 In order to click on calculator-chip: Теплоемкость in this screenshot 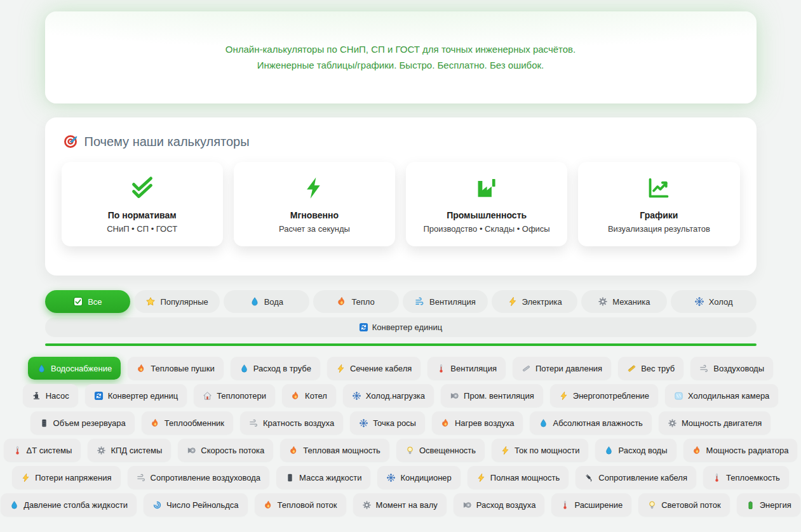, I will do `click(746, 477)`.